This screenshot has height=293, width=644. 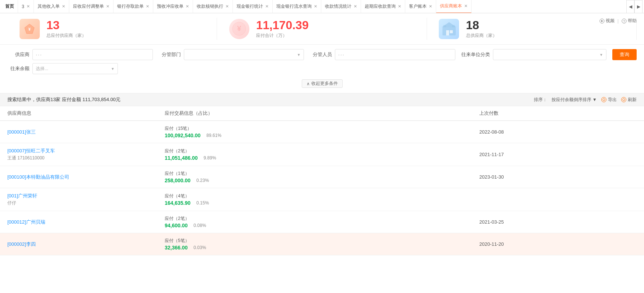 I want to click on tx-cell: 应付（15笔） 100,092,540.00 89.61%, so click(x=322, y=132).